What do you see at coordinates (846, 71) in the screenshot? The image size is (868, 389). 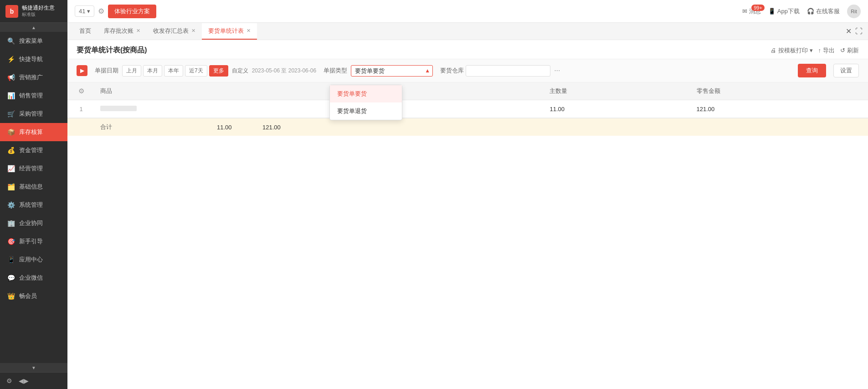 I see `settings-btn: 设置` at bounding box center [846, 71].